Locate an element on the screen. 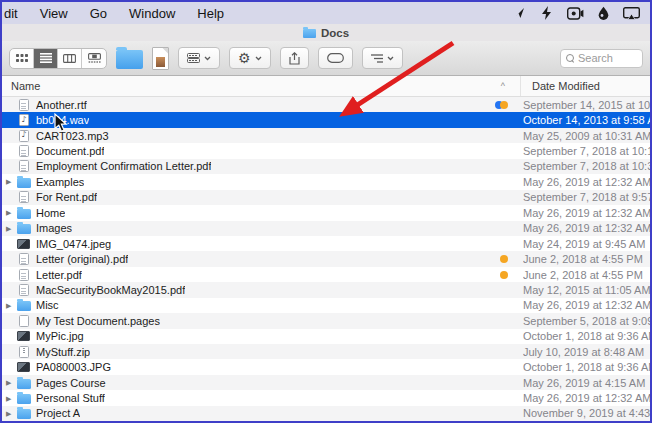 The width and height of the screenshot is (652, 423). file-row: MyStuff.zipJuly 10, 2019 at 8:48 AM is located at coordinates (326, 352).